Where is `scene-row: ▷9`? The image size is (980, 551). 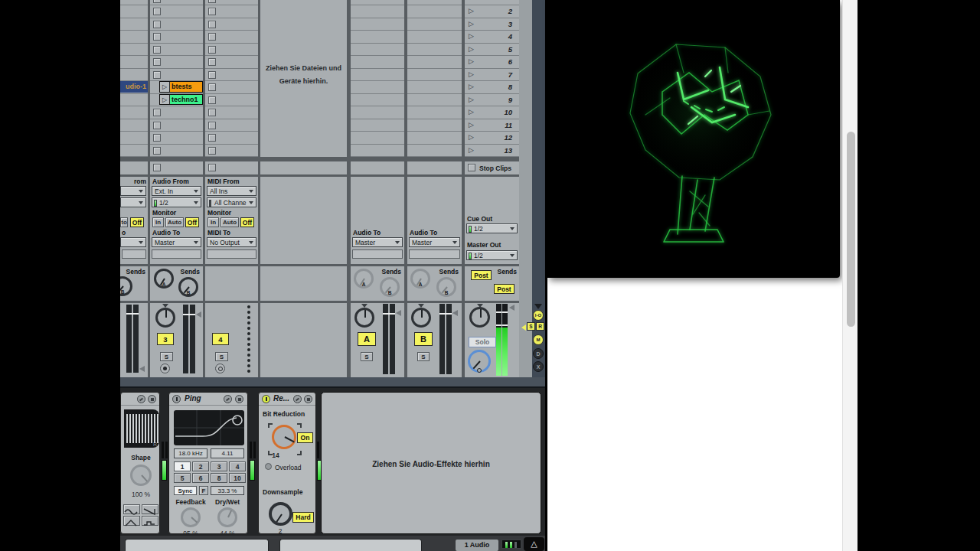
scene-row: ▷9 is located at coordinates (492, 101).